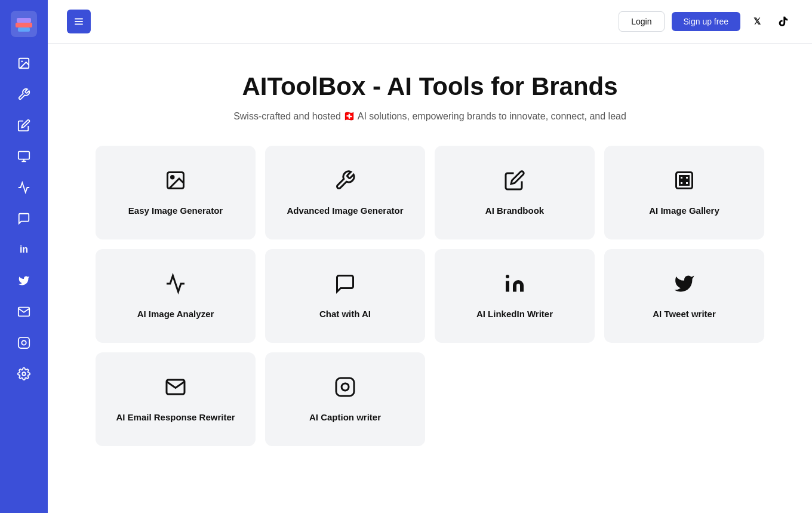 The image size is (812, 513). I want to click on sidebar-item-analytics, so click(24, 188).